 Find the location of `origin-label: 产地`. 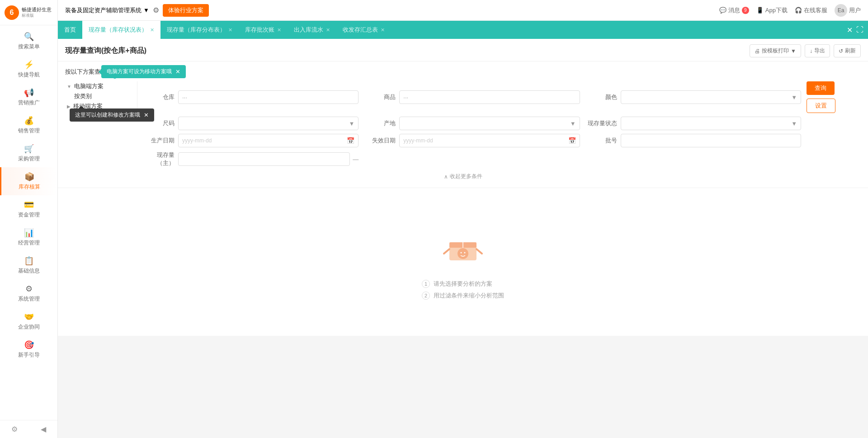

origin-label: 产地 is located at coordinates (380, 123).